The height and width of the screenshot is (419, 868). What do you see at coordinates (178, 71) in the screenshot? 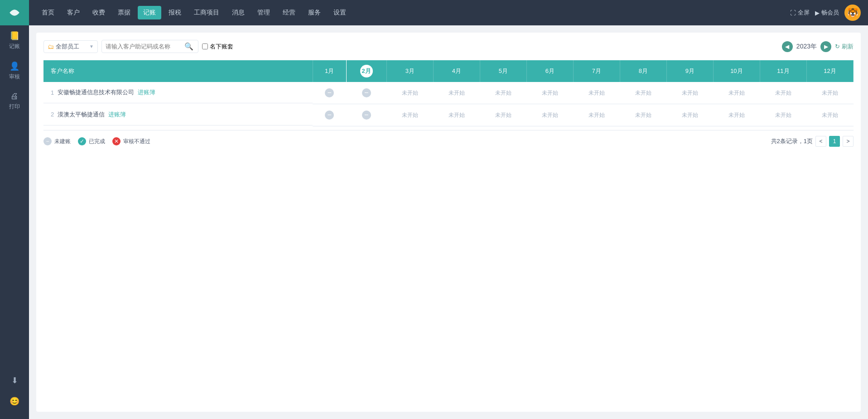
I see `th-client: 客户名称` at bounding box center [178, 71].